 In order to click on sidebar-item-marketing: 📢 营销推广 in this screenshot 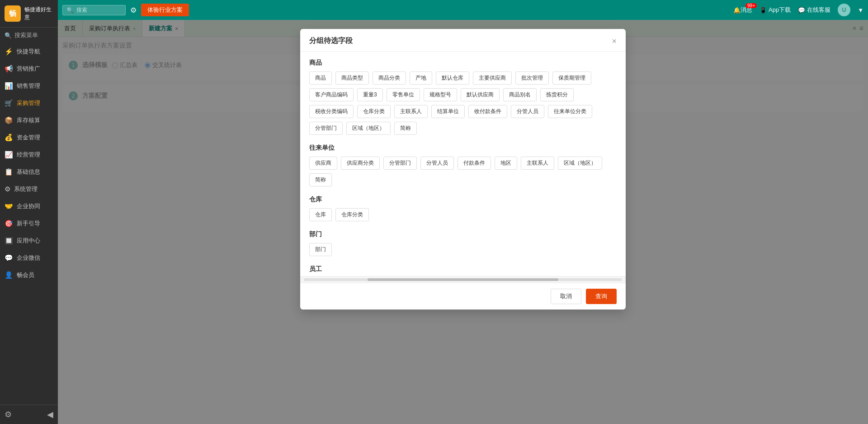, I will do `click(29, 69)`.